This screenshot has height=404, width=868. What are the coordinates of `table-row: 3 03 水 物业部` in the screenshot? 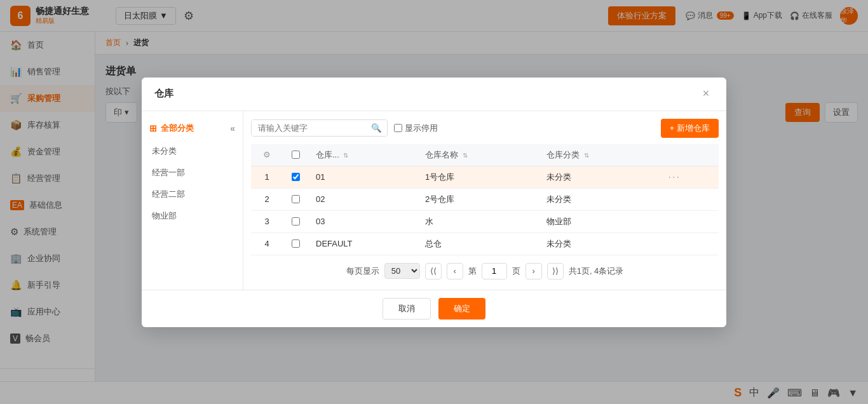 It's located at (485, 221).